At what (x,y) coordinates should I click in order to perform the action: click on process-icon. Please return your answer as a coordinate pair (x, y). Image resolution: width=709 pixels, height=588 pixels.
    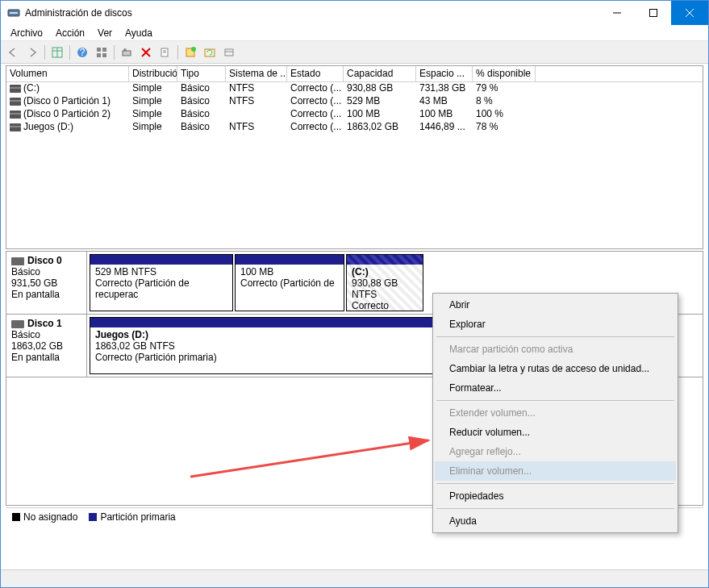
    Looking at the image, I should click on (127, 52).